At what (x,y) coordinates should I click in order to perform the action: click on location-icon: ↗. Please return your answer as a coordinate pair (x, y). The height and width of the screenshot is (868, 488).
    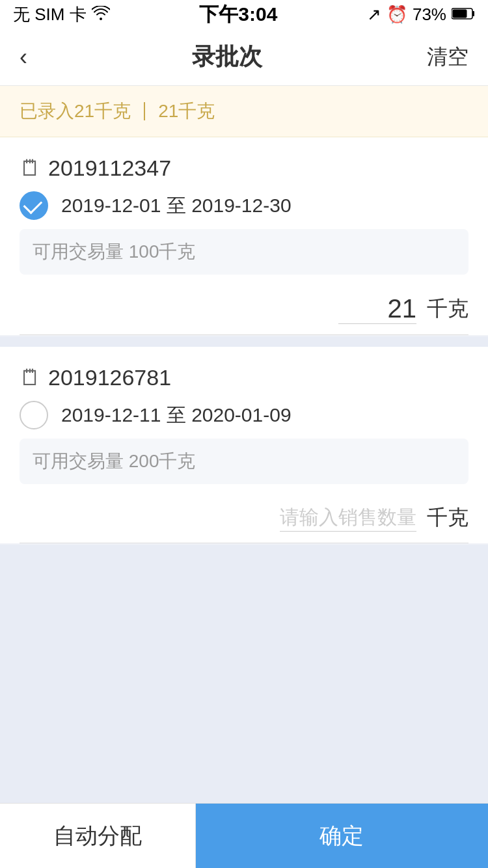
    Looking at the image, I should click on (374, 14).